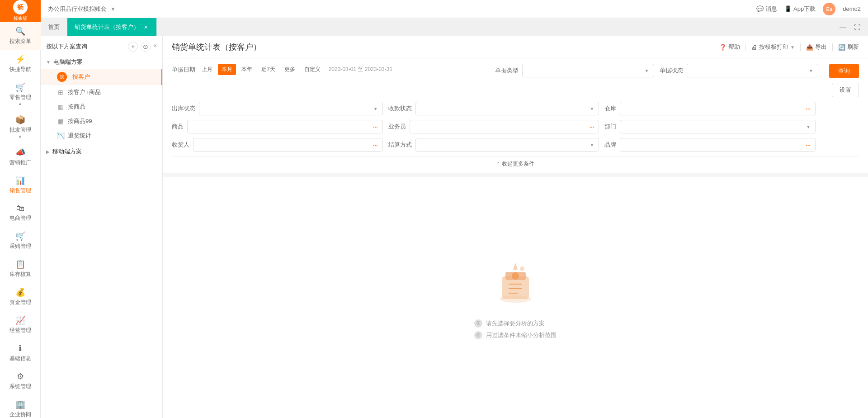  What do you see at coordinates (20, 381) in the screenshot?
I see `sidebar-item-system: ⚙ 系统管理` at bounding box center [20, 381].